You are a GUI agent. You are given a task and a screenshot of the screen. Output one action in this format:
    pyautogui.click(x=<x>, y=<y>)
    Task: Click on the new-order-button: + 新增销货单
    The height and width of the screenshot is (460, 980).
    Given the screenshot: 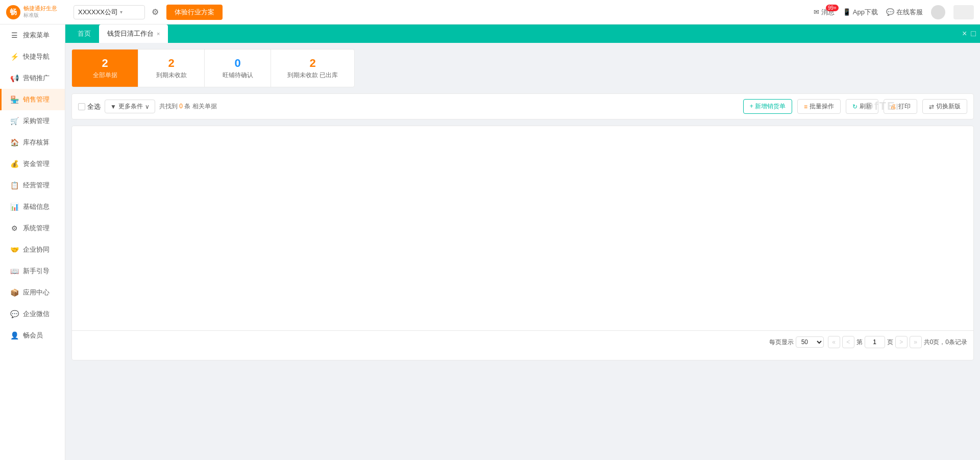 What is the action you would take?
    pyautogui.click(x=768, y=106)
    